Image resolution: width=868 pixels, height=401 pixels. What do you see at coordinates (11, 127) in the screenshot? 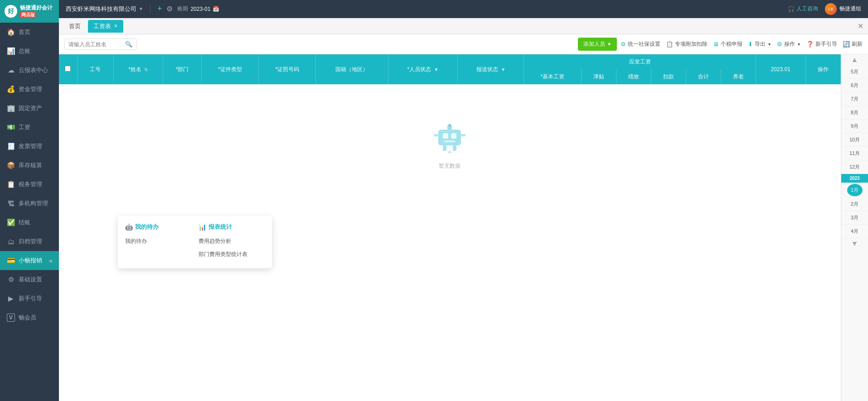
I see `salary-icon: 💵` at bounding box center [11, 127].